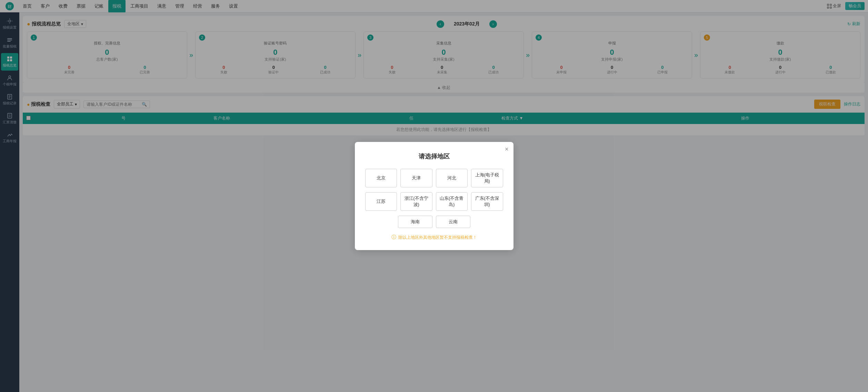  What do you see at coordinates (434, 178) in the screenshot?
I see `region-grid-row1: 北京 天津 河北 上海(电子税局)` at bounding box center [434, 178].